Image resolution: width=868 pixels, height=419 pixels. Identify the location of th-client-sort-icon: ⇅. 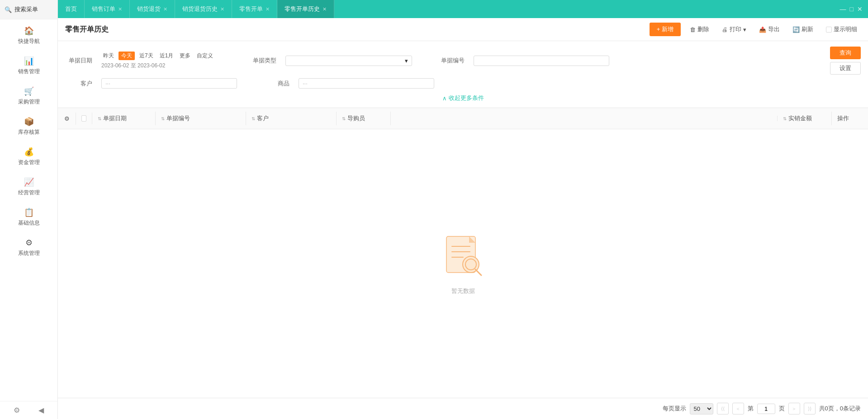
(253, 118).